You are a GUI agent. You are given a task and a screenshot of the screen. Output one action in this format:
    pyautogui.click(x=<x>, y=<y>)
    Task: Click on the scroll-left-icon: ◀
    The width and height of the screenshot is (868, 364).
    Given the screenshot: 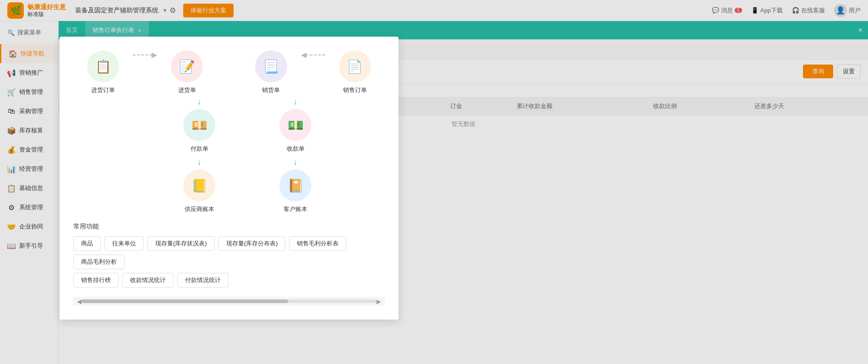 What is the action you would take?
    pyautogui.click(x=79, y=301)
    